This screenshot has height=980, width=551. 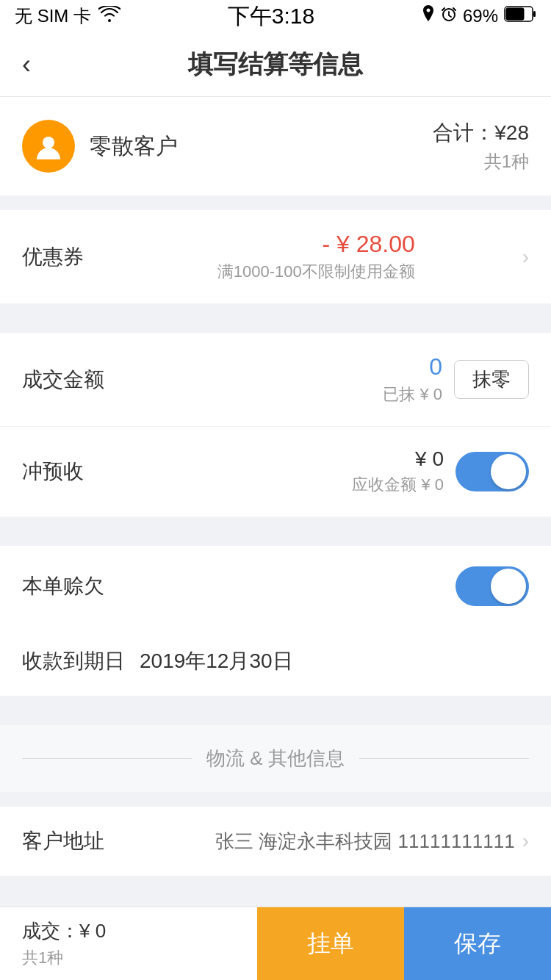 What do you see at coordinates (441, 472) in the screenshot?
I see `prepay-right: ¥ 0 应收金额 ¥ 0` at bounding box center [441, 472].